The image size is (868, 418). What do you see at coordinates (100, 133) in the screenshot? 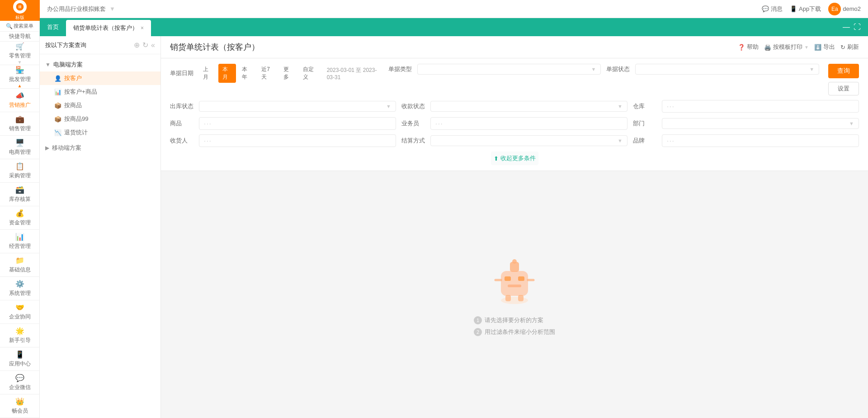
I see `scheme-item-return-stats: 📉 退货统计` at bounding box center [100, 133].